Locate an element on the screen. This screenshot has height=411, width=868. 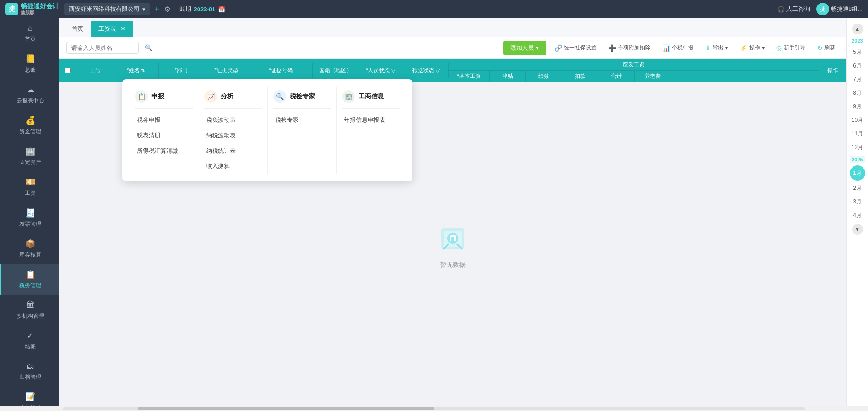
timeline-month-3: 3月 is located at coordinates (858, 202).